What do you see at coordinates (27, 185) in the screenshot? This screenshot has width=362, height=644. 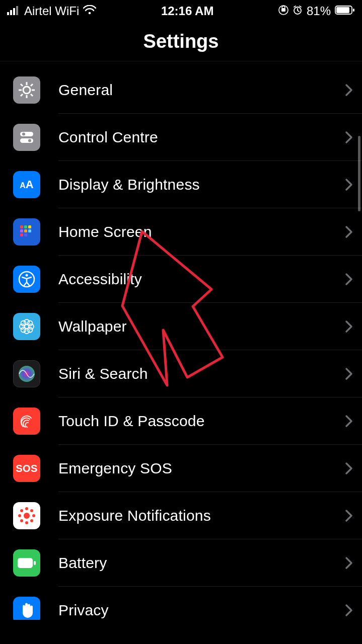 I see `text-size-icon: AA` at bounding box center [27, 185].